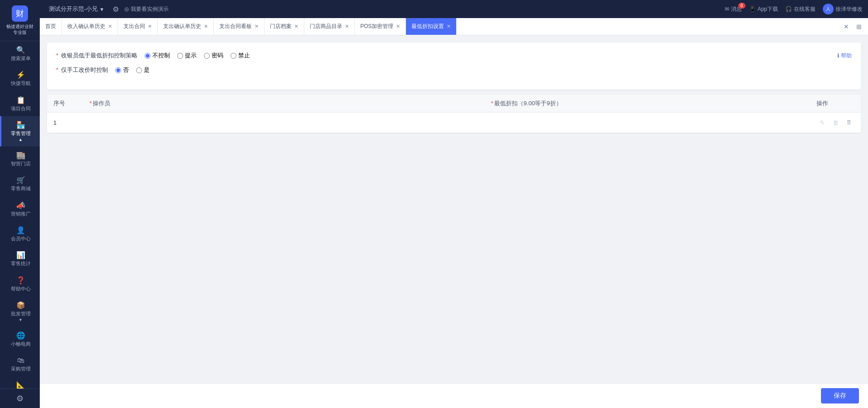 The image size is (868, 408). Describe the element at coordinates (20, 284) in the screenshot. I see `sidebar-item-help-center: ❓ 帮助中心` at that location.